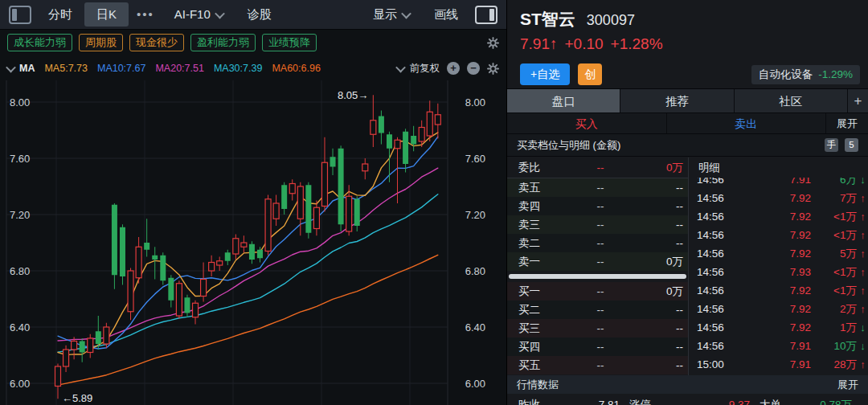 Image resolution: width=868 pixels, height=405 pixels. What do you see at coordinates (598, 291) in the screenshot?
I see `book-row-买一: 买一--0万` at bounding box center [598, 291].